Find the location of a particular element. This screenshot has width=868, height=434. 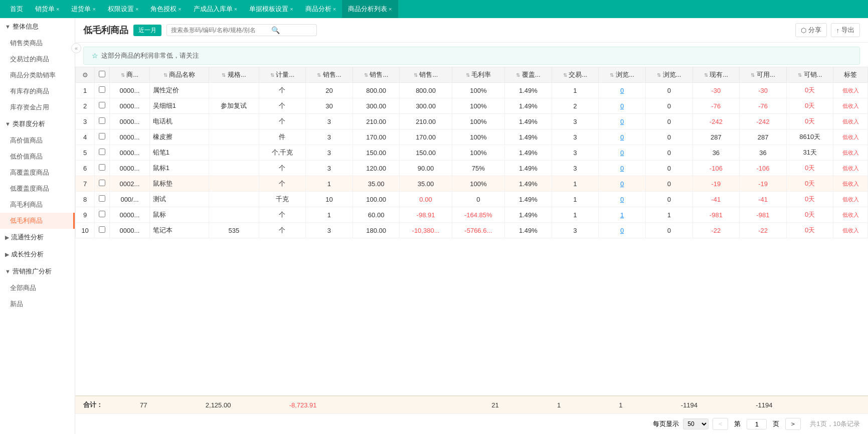

row-sales-amount: 210.00 is located at coordinates (426, 121).